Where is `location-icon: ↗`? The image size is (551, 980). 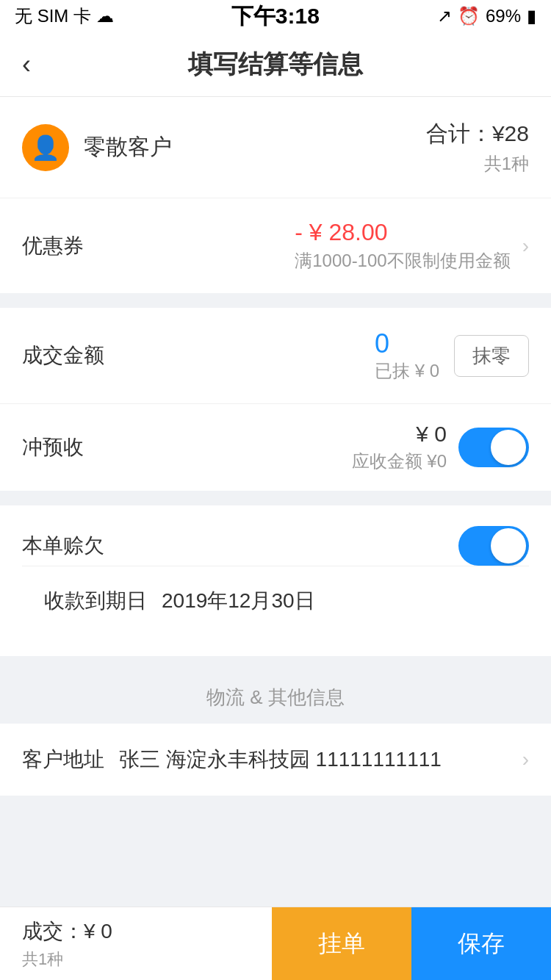 location-icon: ↗ is located at coordinates (444, 16).